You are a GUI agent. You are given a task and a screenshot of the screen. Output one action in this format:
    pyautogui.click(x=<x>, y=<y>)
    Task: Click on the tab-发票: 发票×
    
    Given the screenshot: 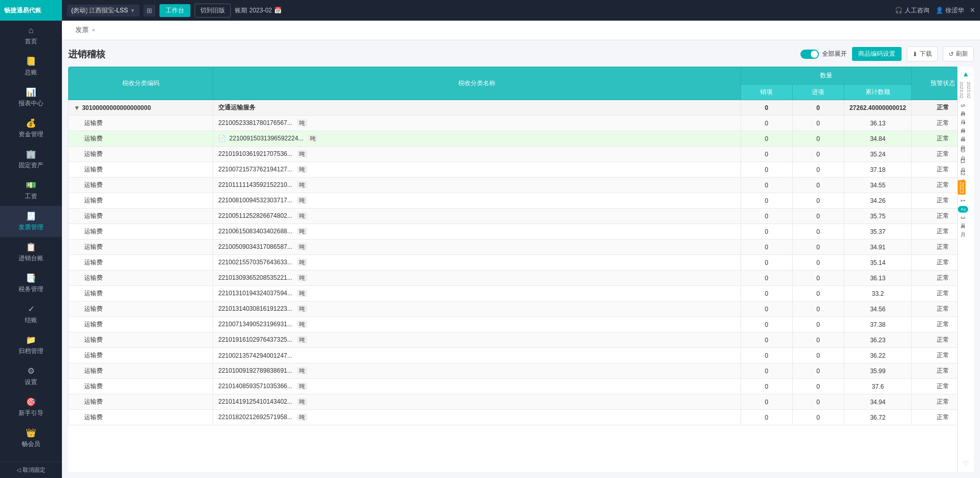 What is the action you would take?
    pyautogui.click(x=99, y=30)
    